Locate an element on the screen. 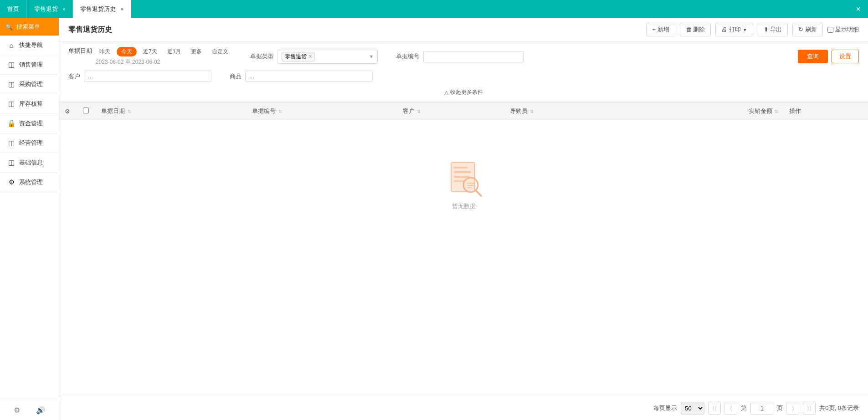  col-amount: 实销金额 ⇅ is located at coordinates (709, 111).